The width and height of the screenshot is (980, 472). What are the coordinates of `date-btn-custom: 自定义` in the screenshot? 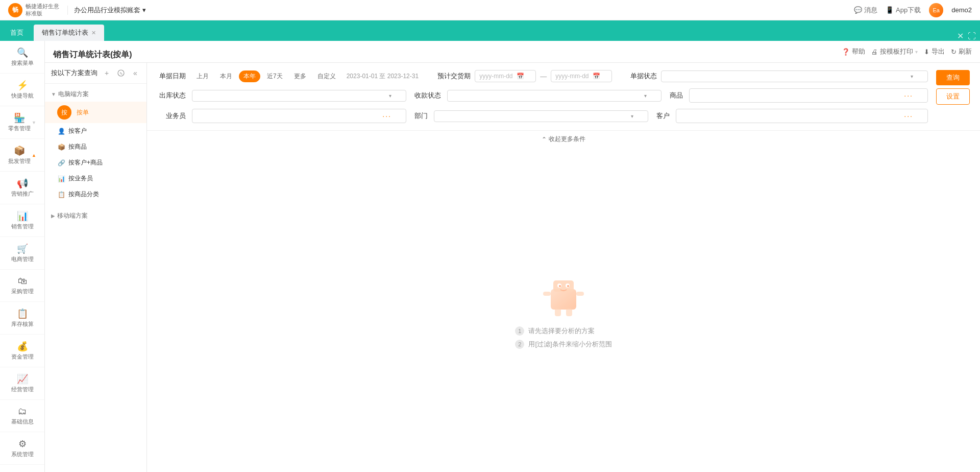 It's located at (327, 77).